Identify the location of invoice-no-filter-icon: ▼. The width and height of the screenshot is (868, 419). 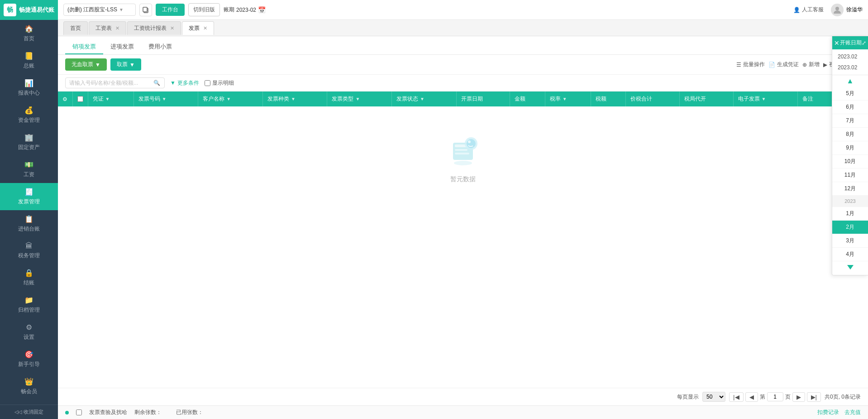
(164, 99).